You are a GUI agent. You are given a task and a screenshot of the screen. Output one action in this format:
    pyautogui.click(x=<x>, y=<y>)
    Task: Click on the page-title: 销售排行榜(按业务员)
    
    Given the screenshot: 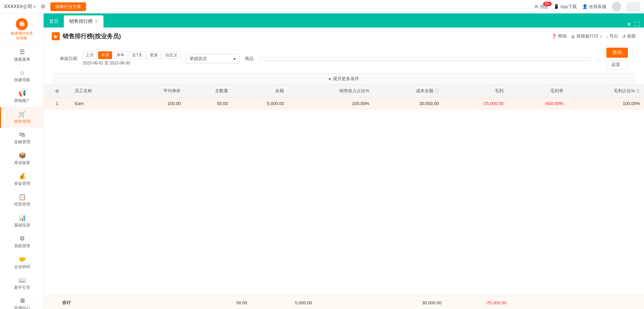 What is the action you would take?
    pyautogui.click(x=92, y=36)
    